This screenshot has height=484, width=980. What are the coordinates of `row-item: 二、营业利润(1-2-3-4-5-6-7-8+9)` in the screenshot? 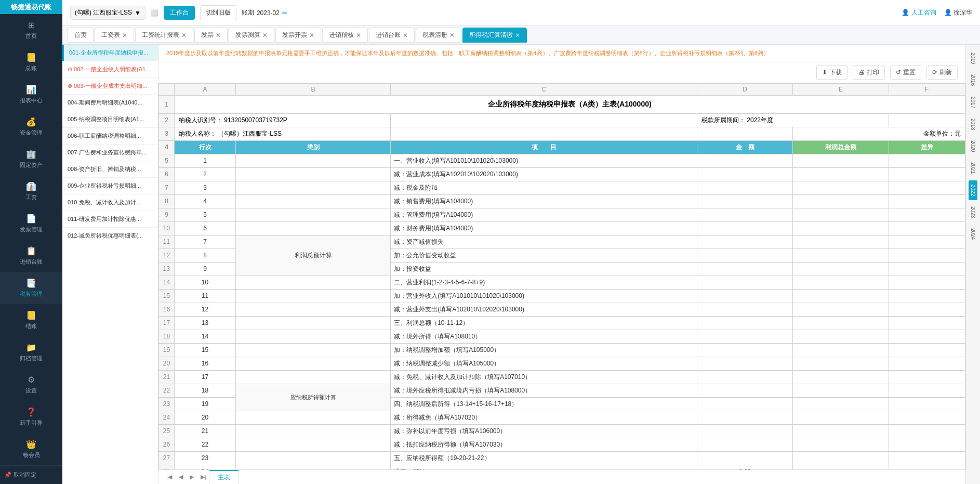 It's located at (544, 282).